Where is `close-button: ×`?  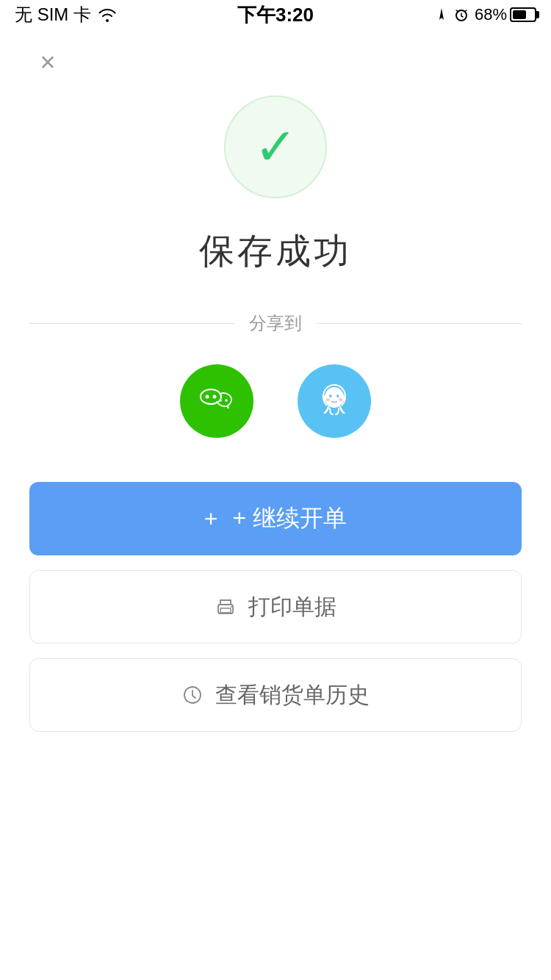 close-button: × is located at coordinates (48, 62).